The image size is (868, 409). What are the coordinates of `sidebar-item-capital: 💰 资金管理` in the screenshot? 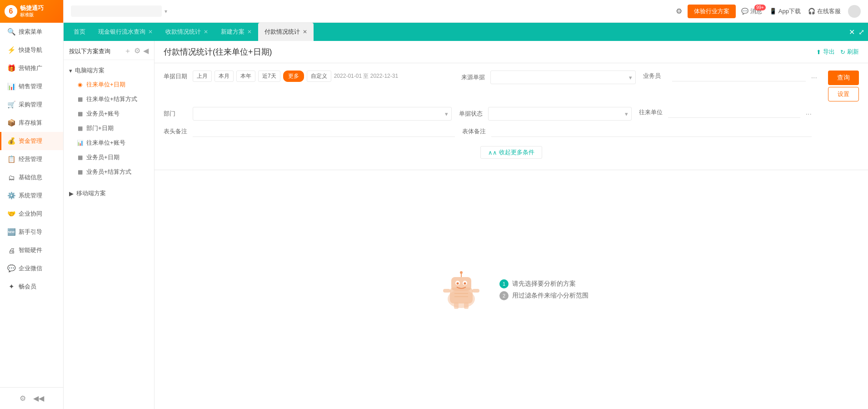 It's located at (32, 141).